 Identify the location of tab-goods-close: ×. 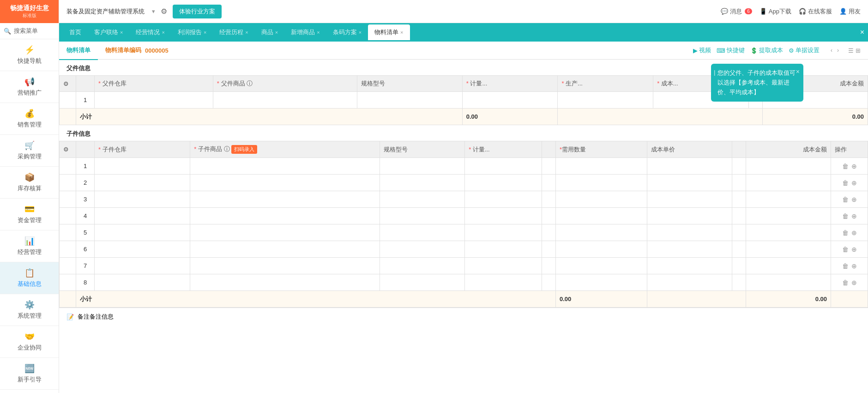
(277, 32).